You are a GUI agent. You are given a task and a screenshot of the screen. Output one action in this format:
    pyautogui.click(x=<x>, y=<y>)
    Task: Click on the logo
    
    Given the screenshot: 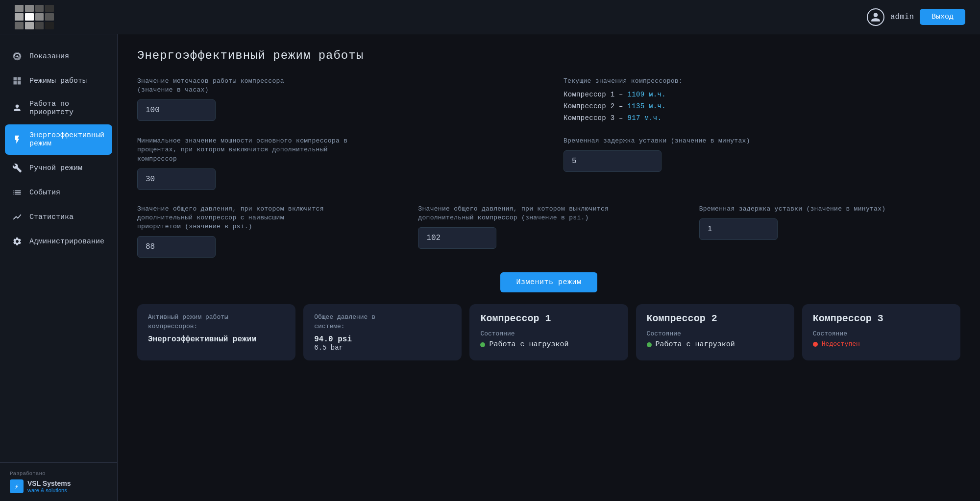 What is the action you would take?
    pyautogui.click(x=34, y=17)
    